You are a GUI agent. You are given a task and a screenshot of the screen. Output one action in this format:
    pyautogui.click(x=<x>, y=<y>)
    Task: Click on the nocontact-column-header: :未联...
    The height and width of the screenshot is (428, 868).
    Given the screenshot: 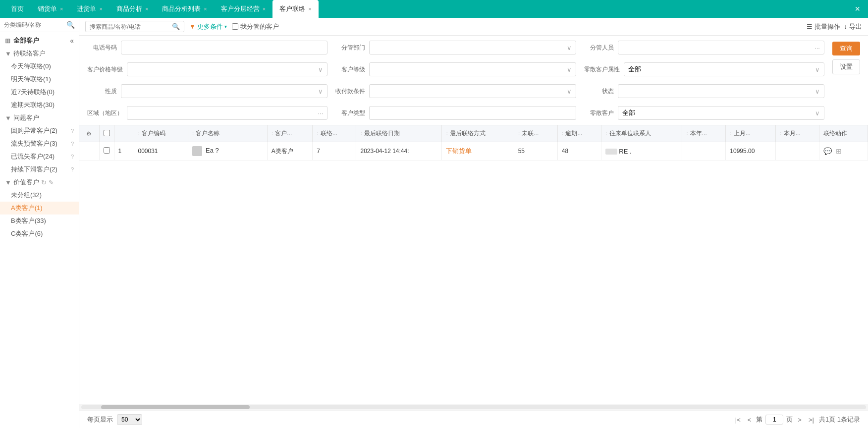 What is the action you would take?
    pyautogui.click(x=536, y=134)
    